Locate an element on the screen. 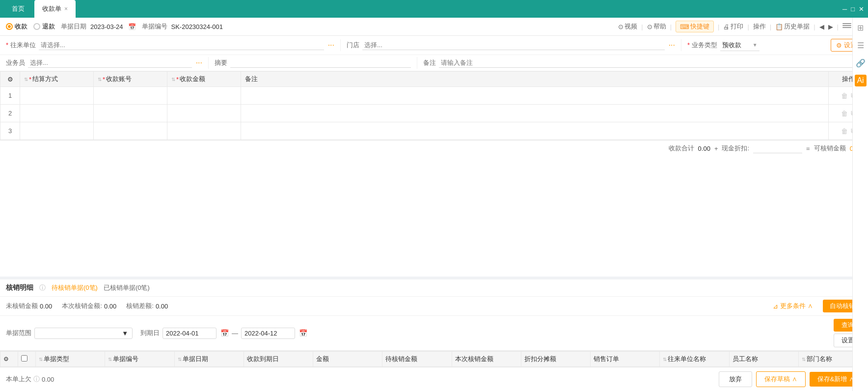  video-btn: ⊙ 视频 is located at coordinates (627, 27).